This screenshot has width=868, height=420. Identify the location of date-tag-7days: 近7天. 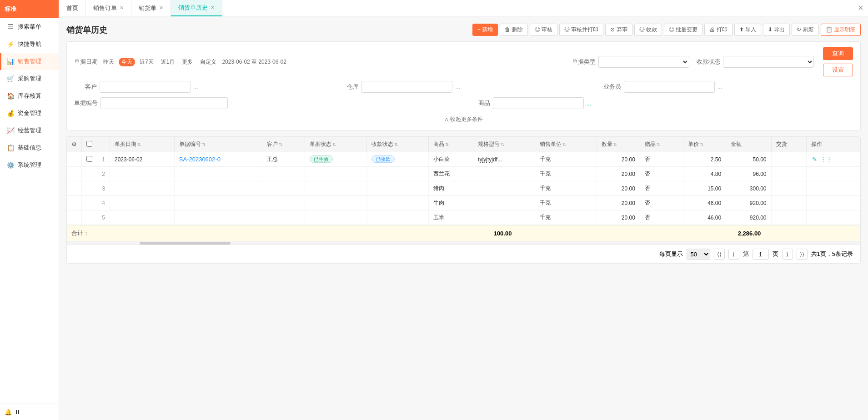
(146, 62).